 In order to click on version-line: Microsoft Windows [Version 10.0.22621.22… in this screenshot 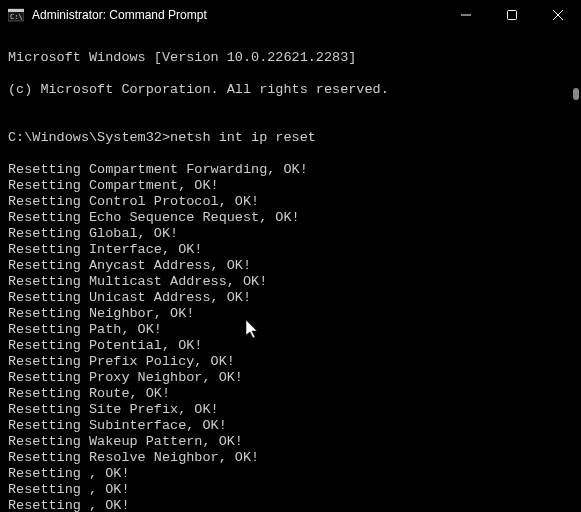, I will do `click(290, 58)`.